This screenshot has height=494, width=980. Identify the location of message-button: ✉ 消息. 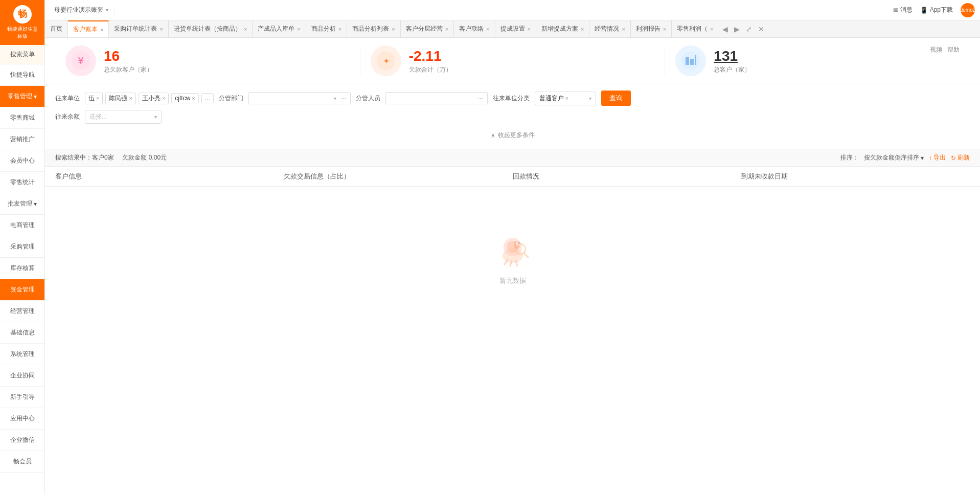
(903, 10).